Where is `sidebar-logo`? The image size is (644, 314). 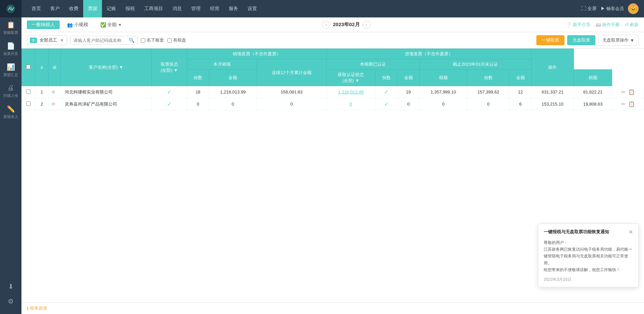
sidebar-logo is located at coordinates (11, 9).